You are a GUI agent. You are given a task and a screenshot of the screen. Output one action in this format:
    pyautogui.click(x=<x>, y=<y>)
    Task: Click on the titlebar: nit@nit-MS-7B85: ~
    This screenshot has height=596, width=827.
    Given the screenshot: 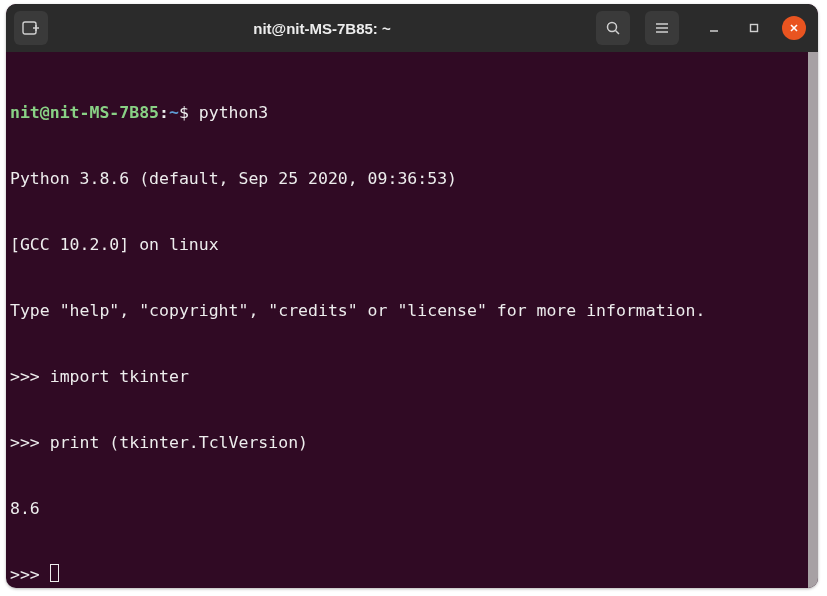 What is the action you would take?
    pyautogui.click(x=412, y=28)
    